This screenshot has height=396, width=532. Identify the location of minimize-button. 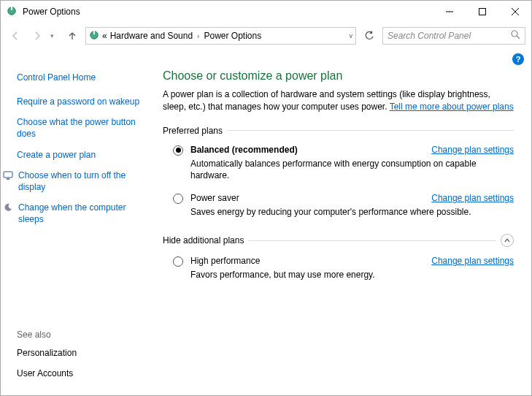
(450, 12).